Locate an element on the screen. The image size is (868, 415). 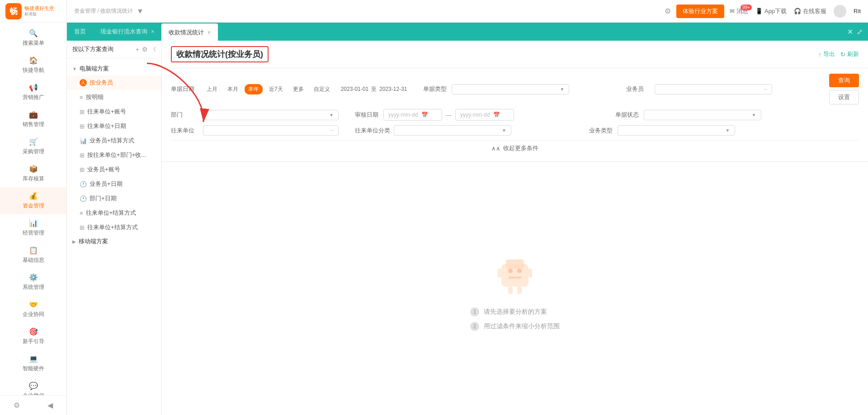
tree-item-by-unit-payment2-label: 往来单位+结算方式 is located at coordinates (113, 227).